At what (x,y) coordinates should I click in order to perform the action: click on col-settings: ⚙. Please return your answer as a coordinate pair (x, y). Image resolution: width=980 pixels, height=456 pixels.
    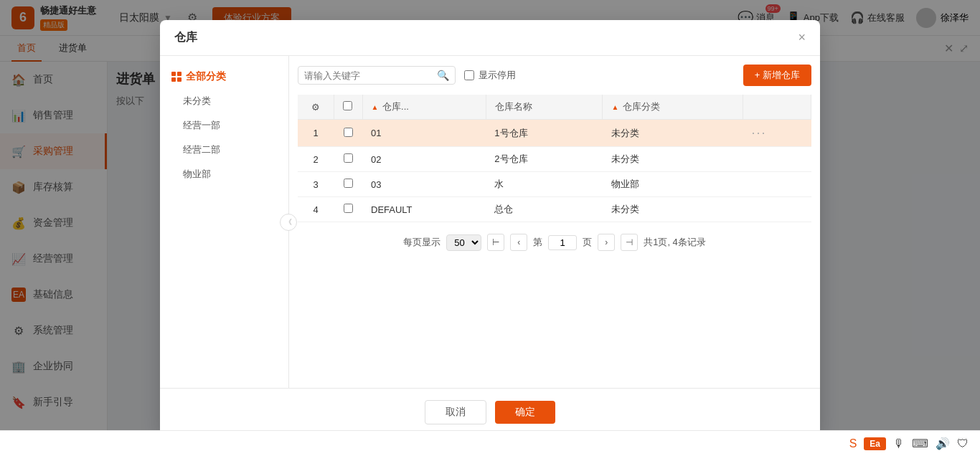
    Looking at the image, I should click on (316, 108).